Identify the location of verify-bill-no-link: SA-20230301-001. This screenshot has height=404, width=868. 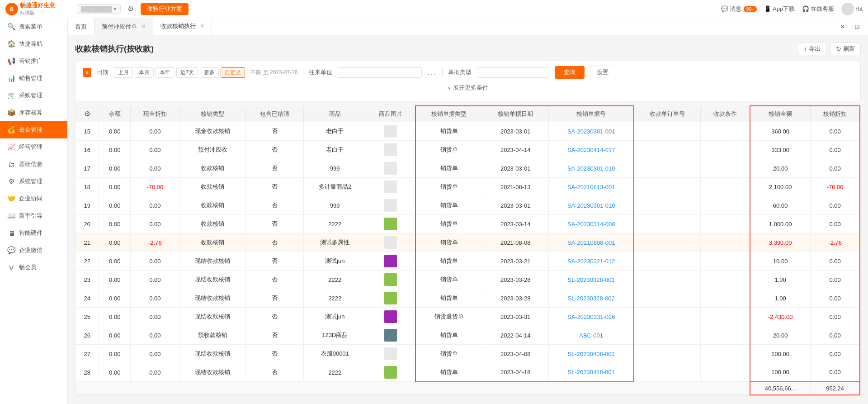
(591, 131).